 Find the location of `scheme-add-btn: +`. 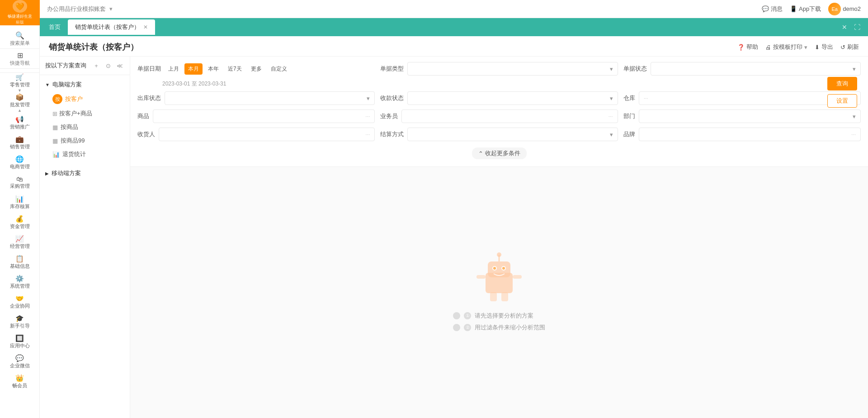

scheme-add-btn: + is located at coordinates (96, 66).